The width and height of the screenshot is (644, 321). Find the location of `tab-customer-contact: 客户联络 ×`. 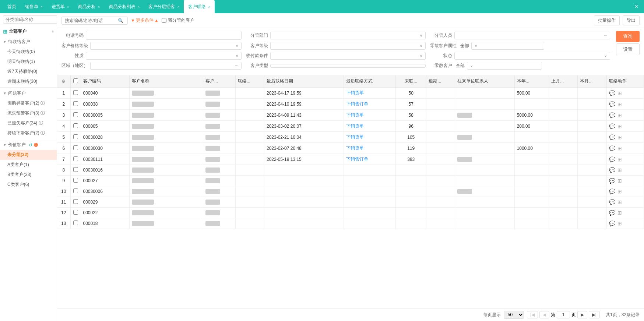

tab-customer-contact: 客户联络 × is located at coordinates (199, 7).